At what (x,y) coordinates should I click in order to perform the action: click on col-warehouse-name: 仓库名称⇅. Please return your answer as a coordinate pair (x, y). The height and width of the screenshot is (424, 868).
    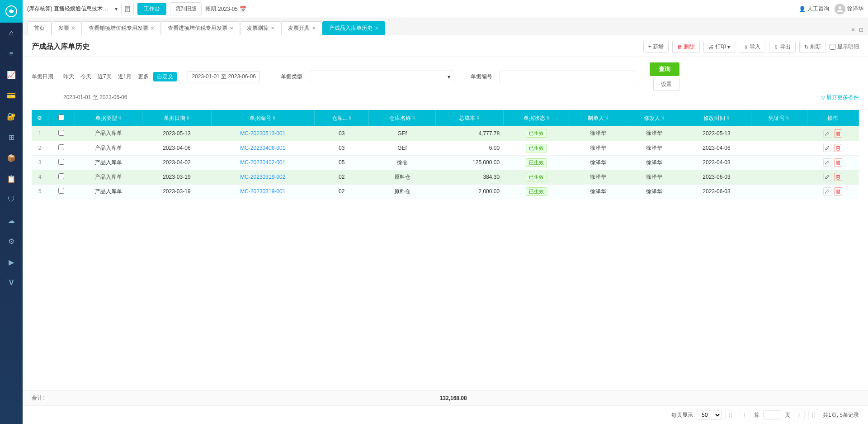
    Looking at the image, I should click on (402, 118).